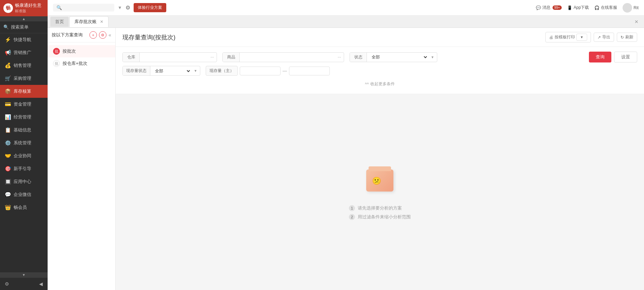  Describe the element at coordinates (609, 7) in the screenshot. I see `online-service-label: 在线客服` at that location.